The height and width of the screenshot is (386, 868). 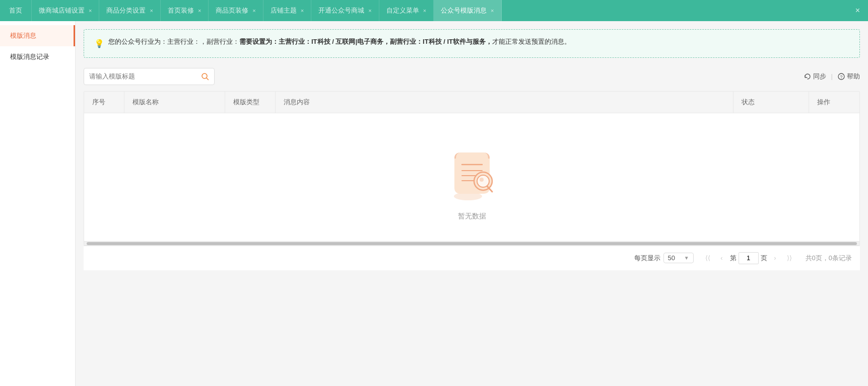 What do you see at coordinates (664, 258) in the screenshot?
I see `page-size-select: 每页显示 50 ▼` at bounding box center [664, 258].